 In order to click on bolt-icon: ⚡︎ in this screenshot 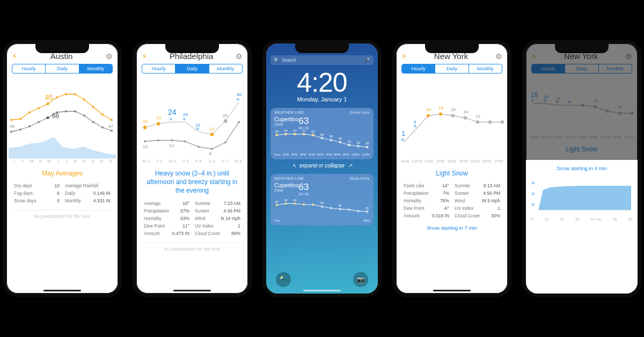, I will do `click(144, 56)`.